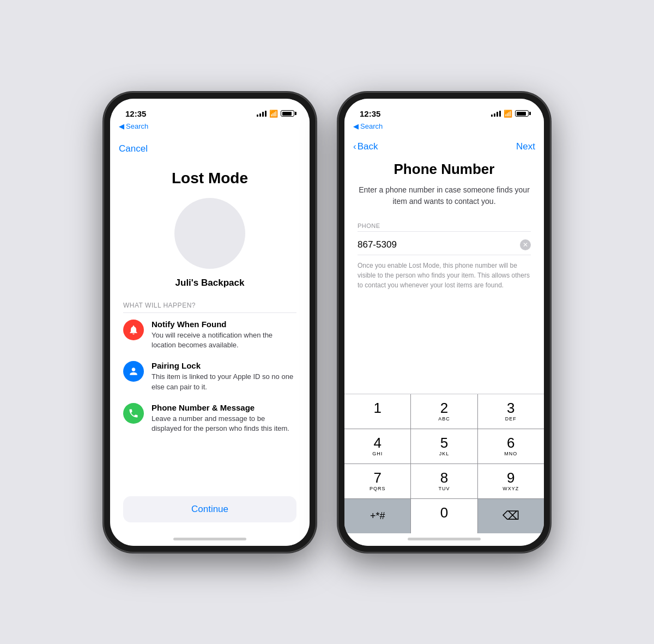  What do you see at coordinates (134, 413) in the screenshot?
I see `phone-icon` at bounding box center [134, 413].